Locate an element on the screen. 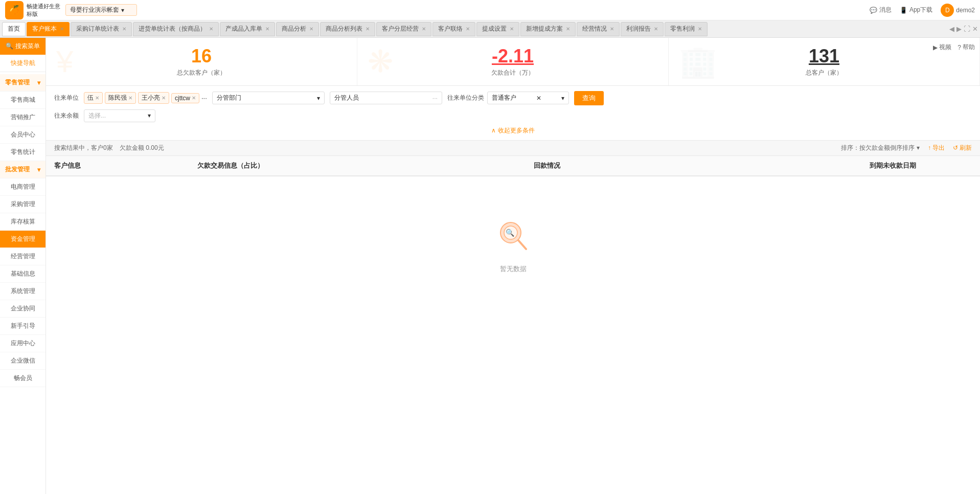  sidebar-item-member: 畅会员 is located at coordinates (22, 378).